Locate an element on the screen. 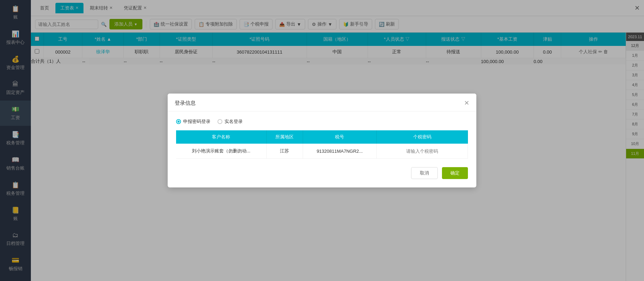  dialog-table: 客户名称 所属地区 税号 个税密码 刘小艳演示账套（勿删勿动... 江苏 913… is located at coordinates (322, 144).